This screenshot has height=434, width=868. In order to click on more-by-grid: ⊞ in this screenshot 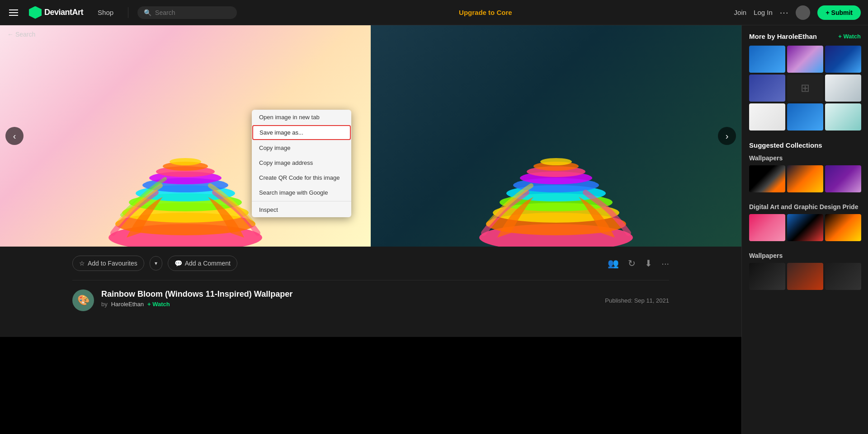, I will do `click(805, 88)`.